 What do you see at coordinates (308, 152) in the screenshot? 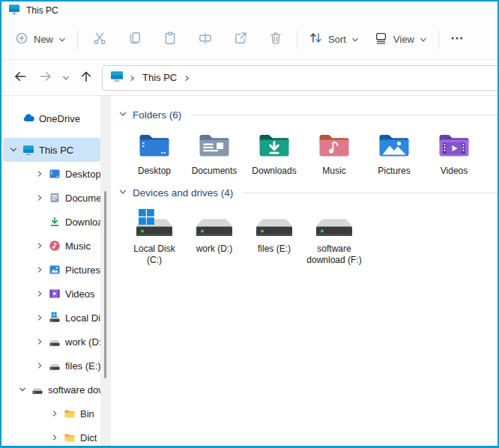
I see `folders-tile-row: Desktop Documents Downloads` at bounding box center [308, 152].